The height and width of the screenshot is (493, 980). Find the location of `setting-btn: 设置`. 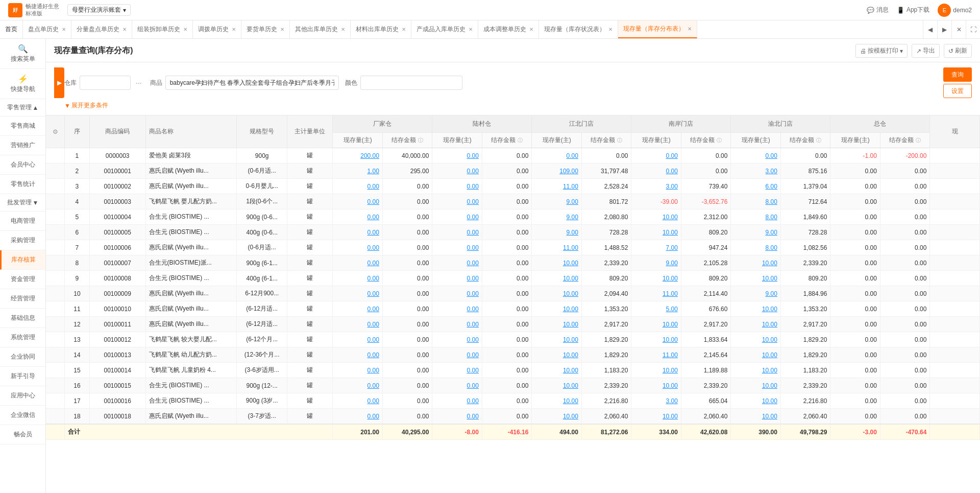

setting-btn: 设置 is located at coordinates (958, 91).